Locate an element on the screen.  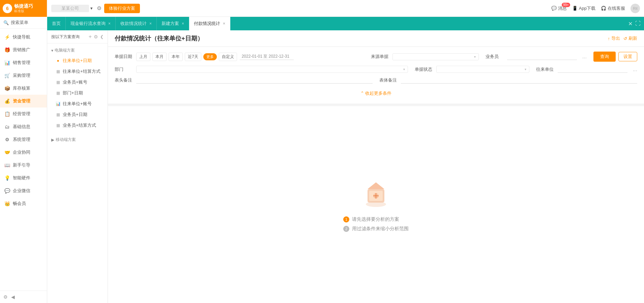
tab-close-btn: ✕ is located at coordinates (631, 24).